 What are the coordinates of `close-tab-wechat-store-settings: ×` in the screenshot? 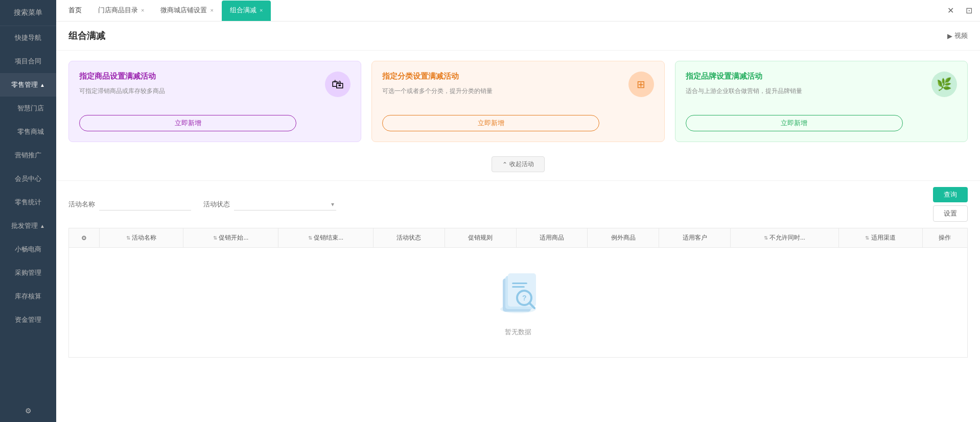 It's located at (212, 10).